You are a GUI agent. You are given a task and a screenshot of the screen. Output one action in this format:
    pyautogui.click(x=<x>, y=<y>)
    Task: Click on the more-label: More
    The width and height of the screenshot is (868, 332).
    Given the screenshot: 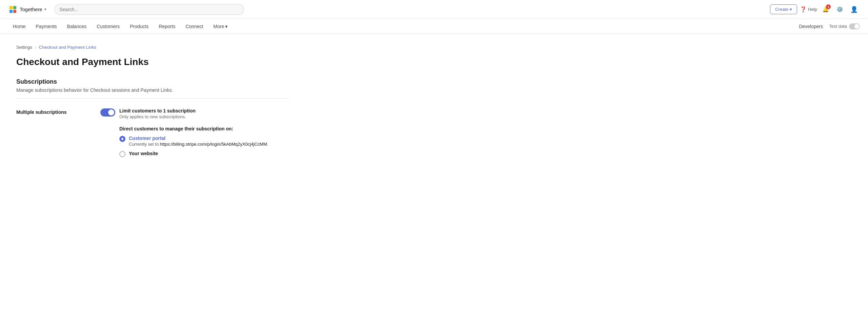 What is the action you would take?
    pyautogui.click(x=219, y=26)
    